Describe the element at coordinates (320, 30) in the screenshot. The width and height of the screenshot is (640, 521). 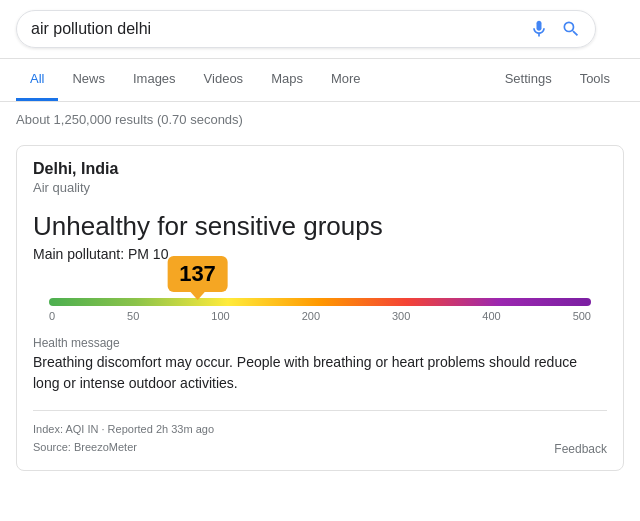
I see `search-bar` at that location.